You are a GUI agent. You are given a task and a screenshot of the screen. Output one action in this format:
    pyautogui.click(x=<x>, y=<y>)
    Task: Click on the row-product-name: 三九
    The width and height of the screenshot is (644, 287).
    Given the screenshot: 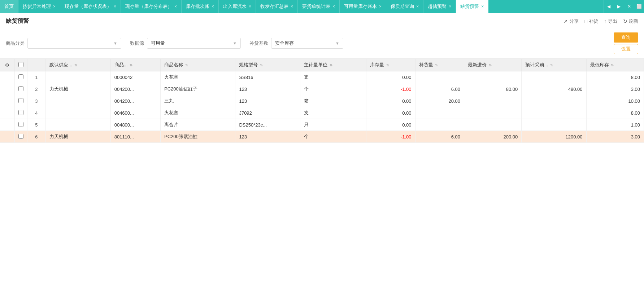 What is the action you would take?
    pyautogui.click(x=198, y=101)
    